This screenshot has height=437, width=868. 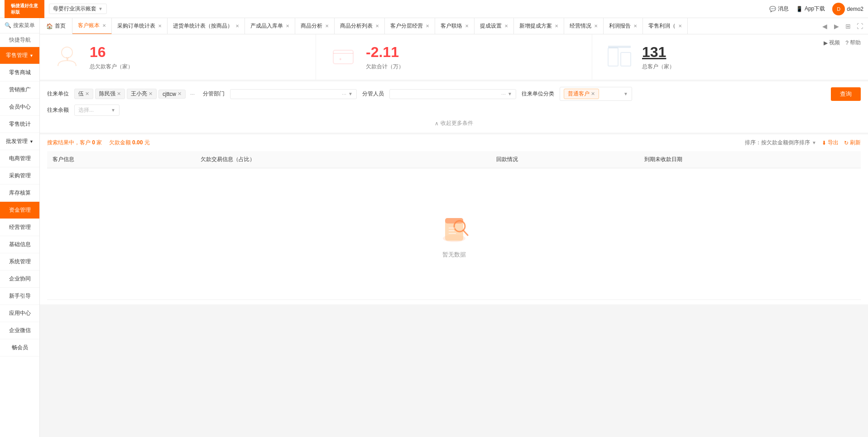 What do you see at coordinates (20, 228) in the screenshot?
I see `sidebar-item-operations: 经营管理` at bounding box center [20, 228].